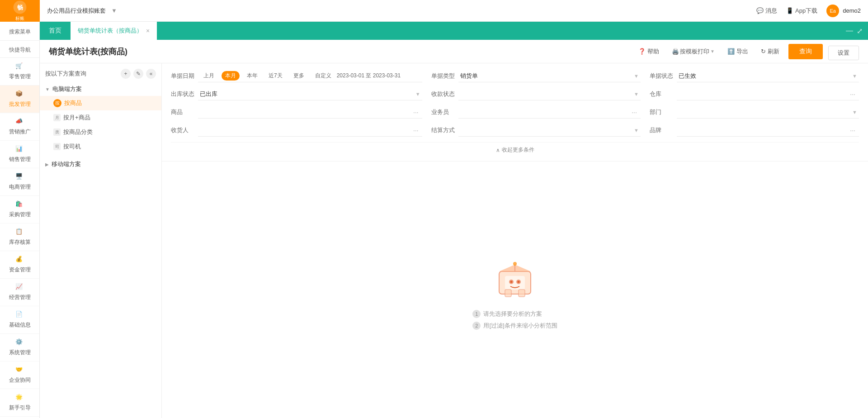  What do you see at coordinates (763, 52) in the screenshot?
I see `refresh-icon: ↻` at bounding box center [763, 52].